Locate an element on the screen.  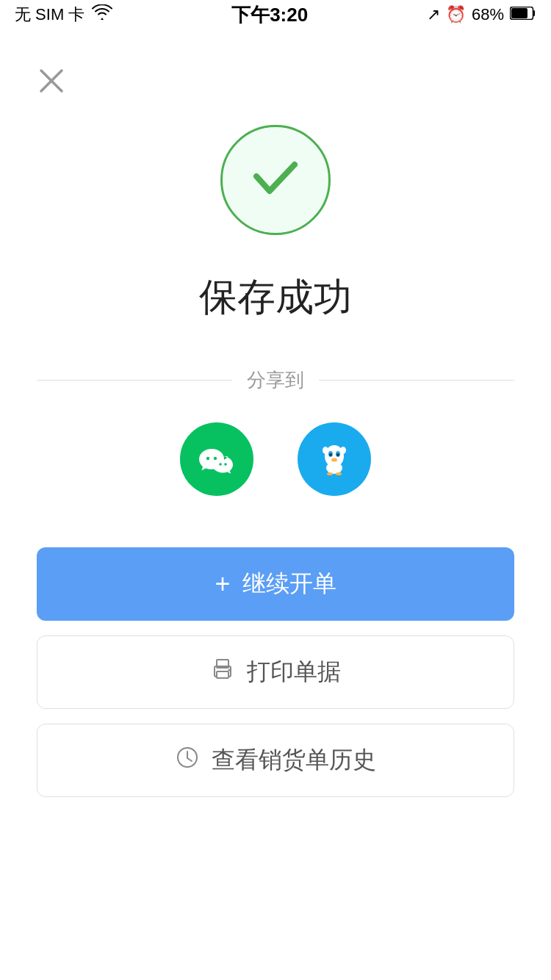
status-right: ↗ ⏰ 68% is located at coordinates (482, 15).